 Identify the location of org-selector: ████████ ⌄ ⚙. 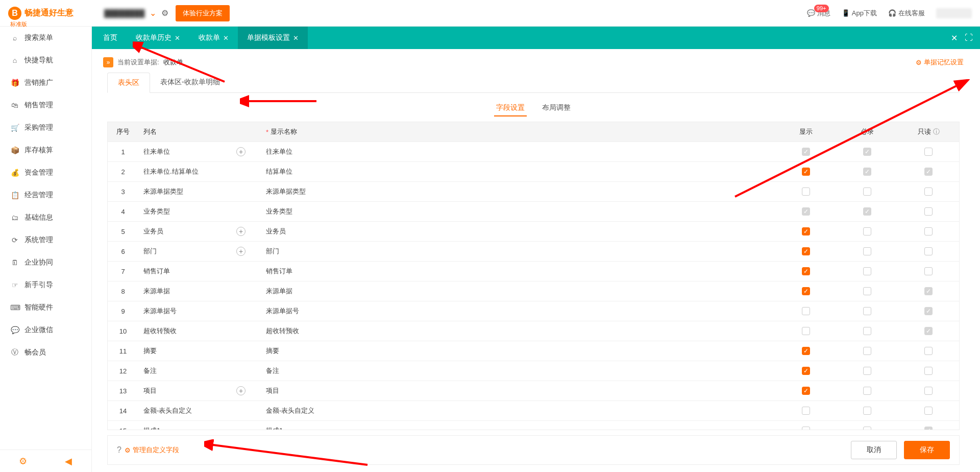
(136, 13).